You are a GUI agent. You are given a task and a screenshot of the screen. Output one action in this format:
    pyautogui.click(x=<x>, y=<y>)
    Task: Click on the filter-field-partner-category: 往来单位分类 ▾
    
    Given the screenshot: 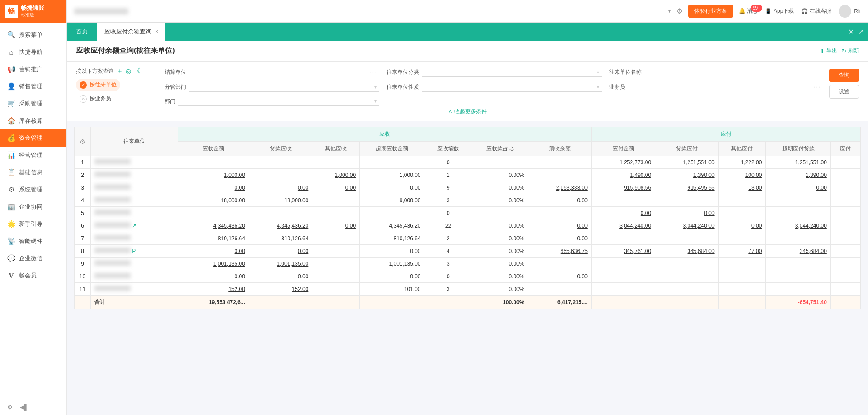 What is the action you would take?
    pyautogui.click(x=494, y=72)
    